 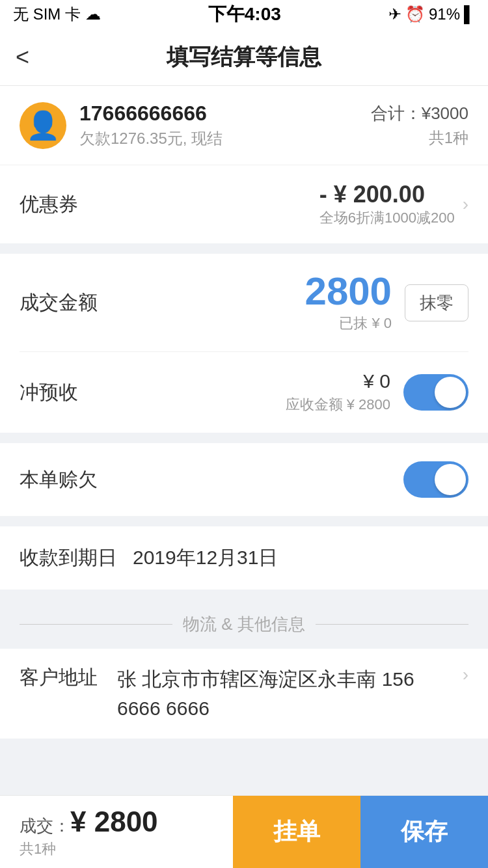 What do you see at coordinates (377, 381) in the screenshot?
I see `chong-amount: ¥ 0` at bounding box center [377, 381].